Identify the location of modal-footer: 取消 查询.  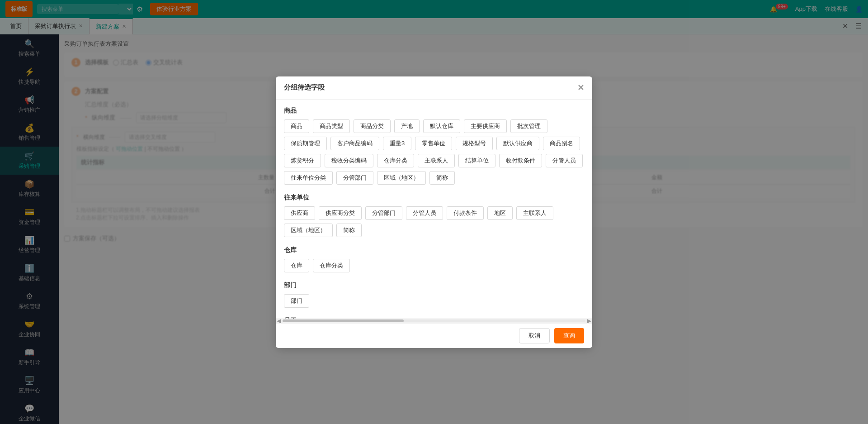
(434, 336).